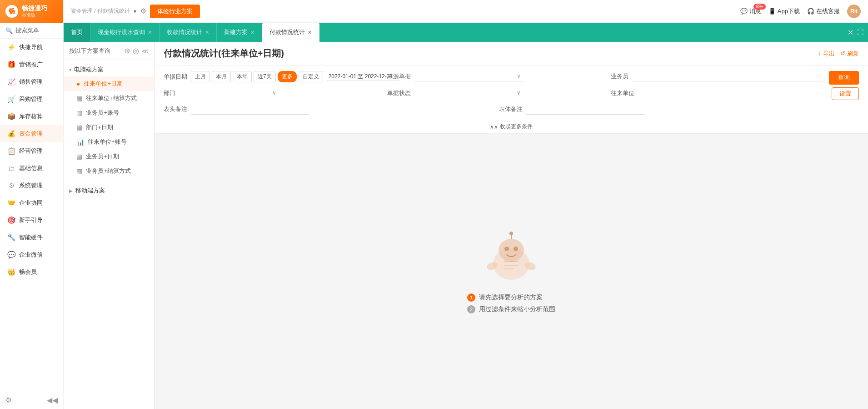 This screenshot has height=409, width=868. What do you see at coordinates (469, 76) in the screenshot?
I see `source-select: ∨` at bounding box center [469, 76].